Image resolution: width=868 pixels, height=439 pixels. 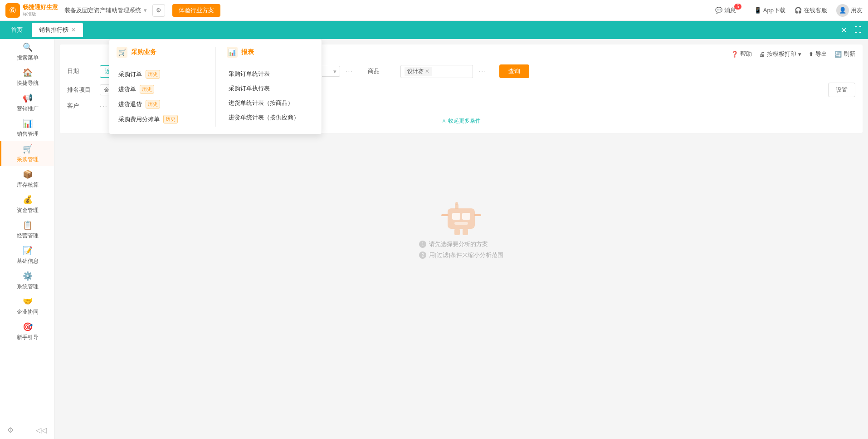 I want to click on close-window-icon: ✕, so click(x=844, y=30).